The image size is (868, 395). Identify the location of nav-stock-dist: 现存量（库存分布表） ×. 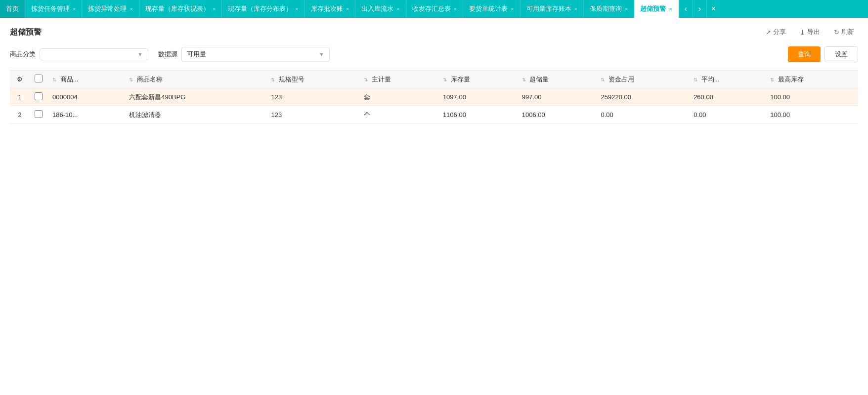
(263, 9).